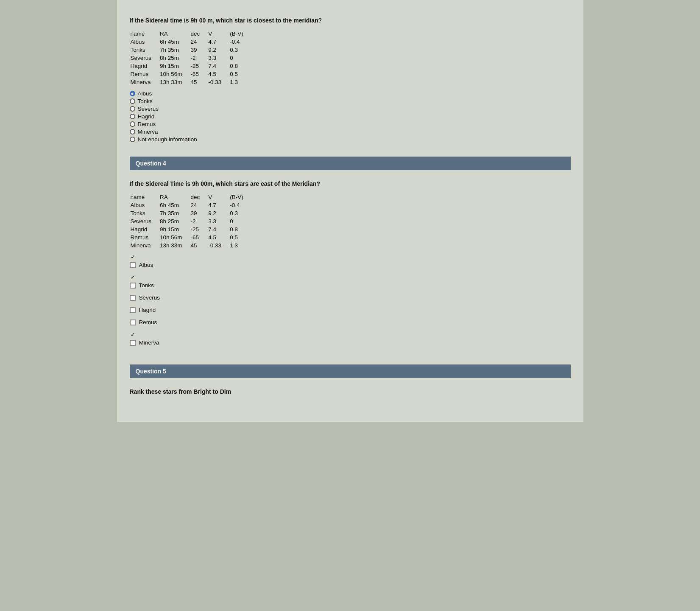 The height and width of the screenshot is (611, 700). I want to click on table-cell: 1.3, so click(240, 82).